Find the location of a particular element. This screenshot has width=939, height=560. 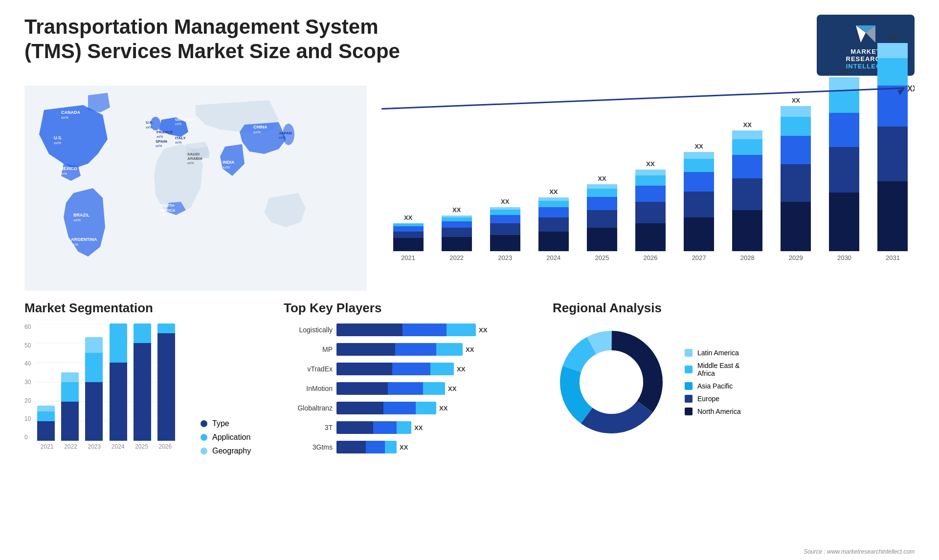

world-map-svg: CANADA xx% U.S. xx% MEXICO xx% BRAZIL xx… is located at coordinates (196, 188).